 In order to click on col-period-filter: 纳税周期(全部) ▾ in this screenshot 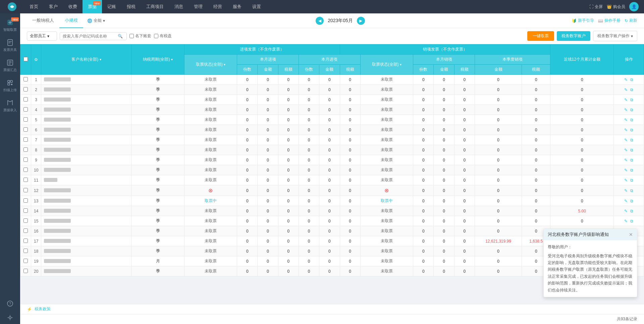, I will do `click(158, 60)`.